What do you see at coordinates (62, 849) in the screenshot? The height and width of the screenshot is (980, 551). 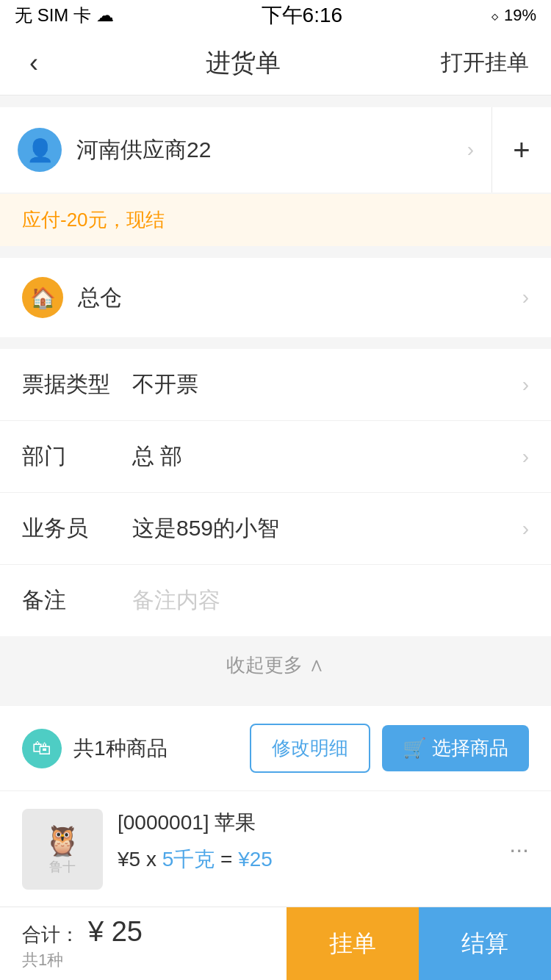 I see `product-thumbnail: 🦉 鲁十` at bounding box center [62, 849].